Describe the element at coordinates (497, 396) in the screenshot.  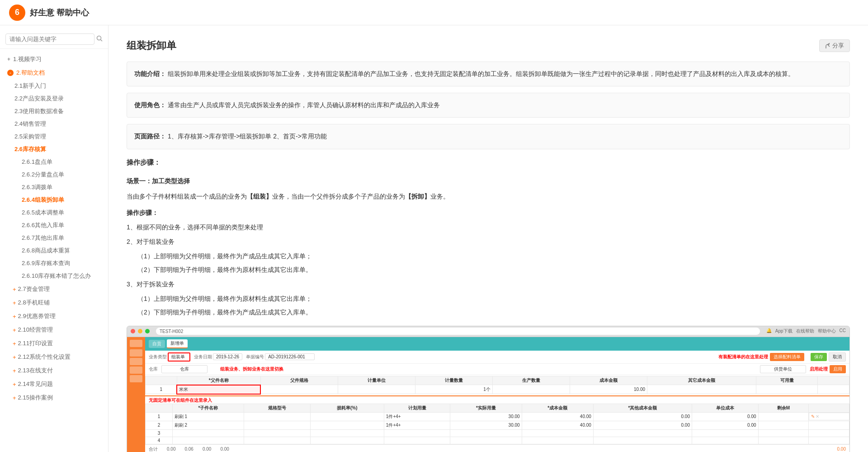
I see `section-divider` at that location.